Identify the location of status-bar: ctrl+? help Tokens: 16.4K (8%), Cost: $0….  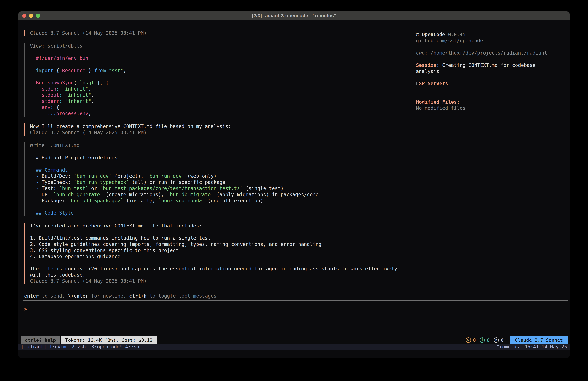
(294, 340).